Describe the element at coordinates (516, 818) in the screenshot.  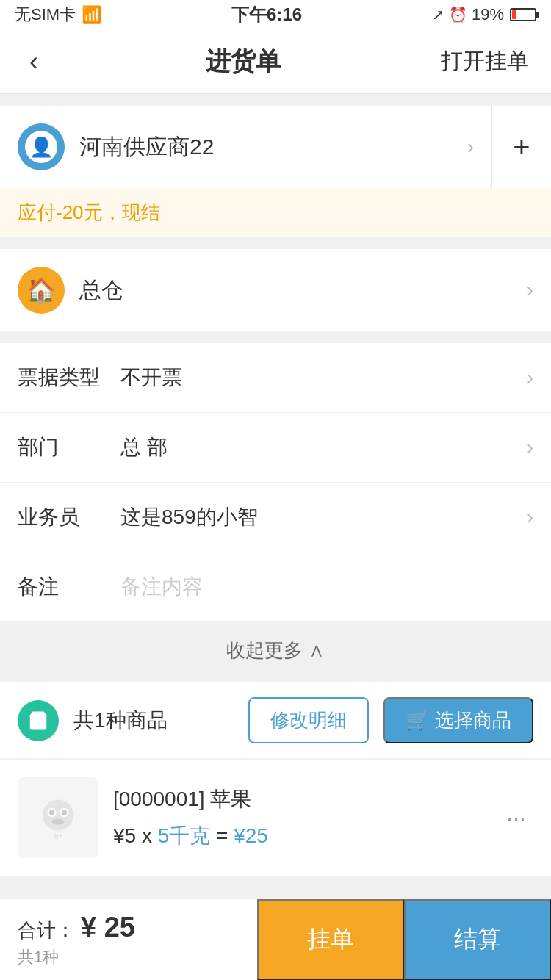
I see `product-more-button: ···` at that location.